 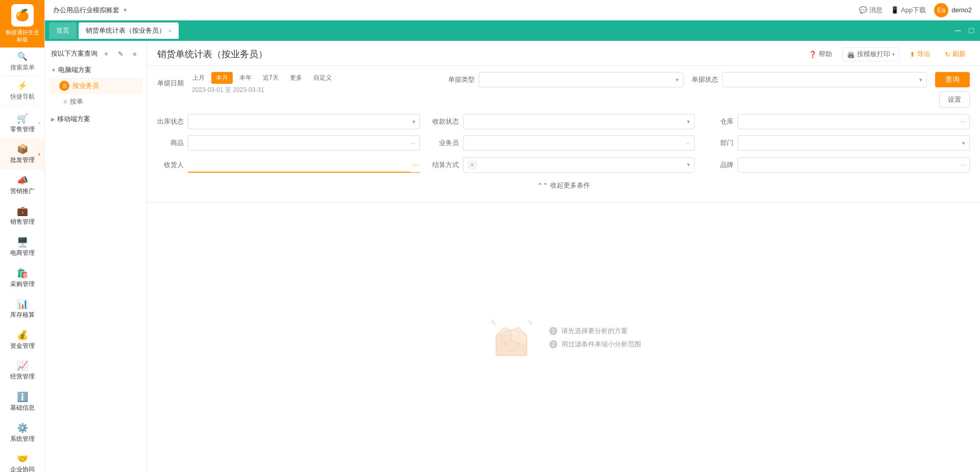 What do you see at coordinates (22, 460) in the screenshot?
I see `sidebar-item-enterprise: 🤝 企业协同` at bounding box center [22, 460].